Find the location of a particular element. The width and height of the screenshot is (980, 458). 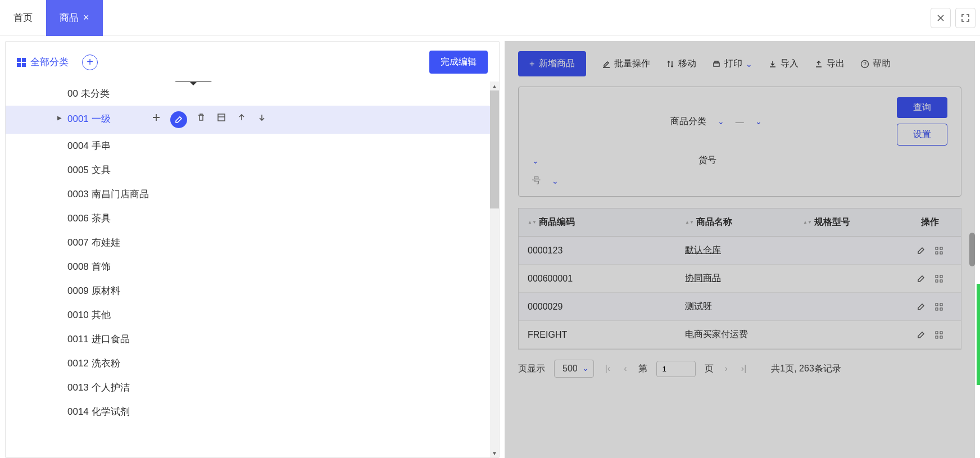

category-item: 0007 布娃娃 is located at coordinates (250, 243).